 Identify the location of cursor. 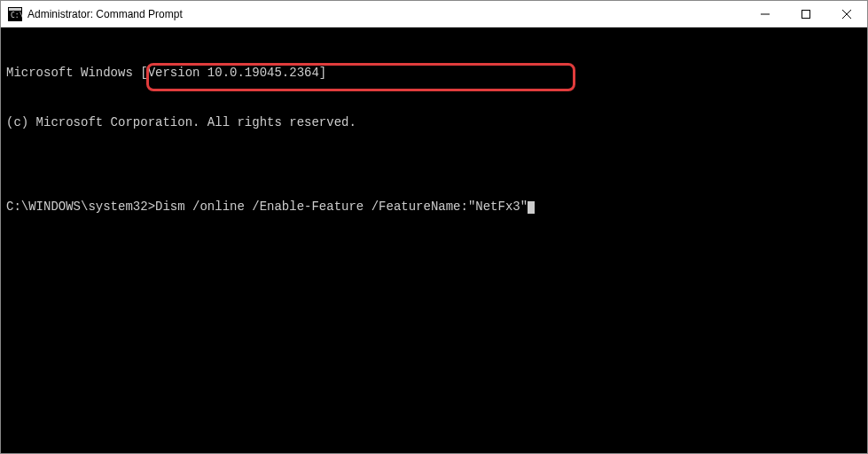
(531, 207).